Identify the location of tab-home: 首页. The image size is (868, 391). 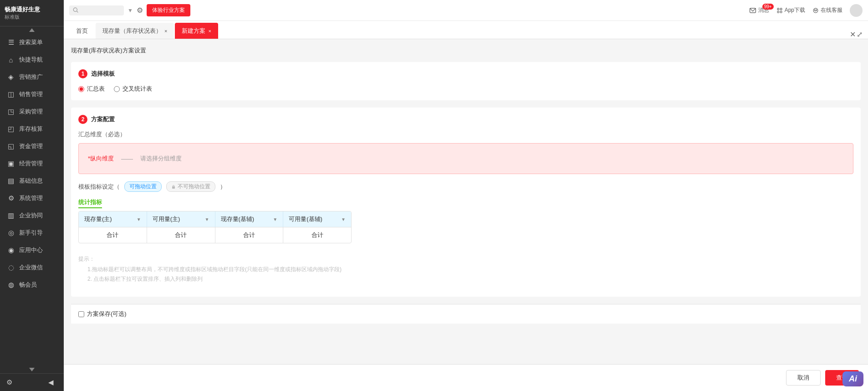
(82, 31).